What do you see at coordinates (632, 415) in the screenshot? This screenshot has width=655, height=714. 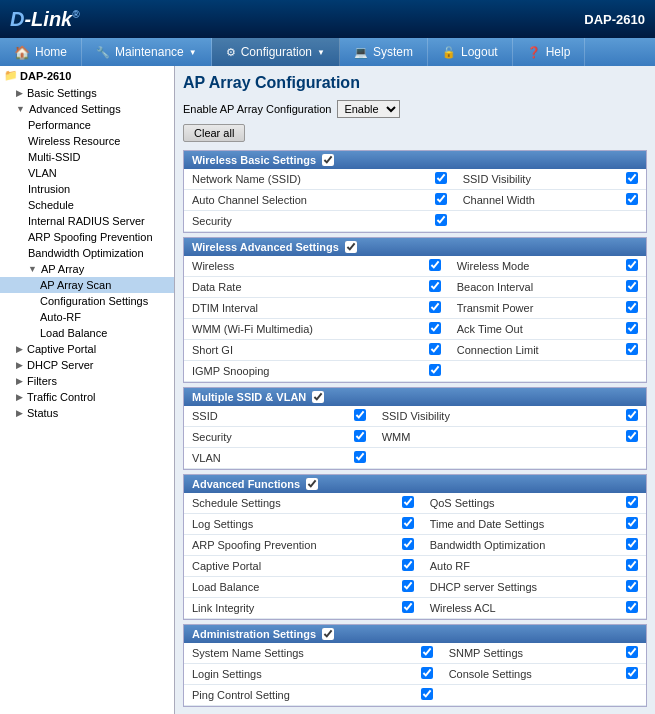 I see `ssid-visibility2-checkbox` at bounding box center [632, 415].